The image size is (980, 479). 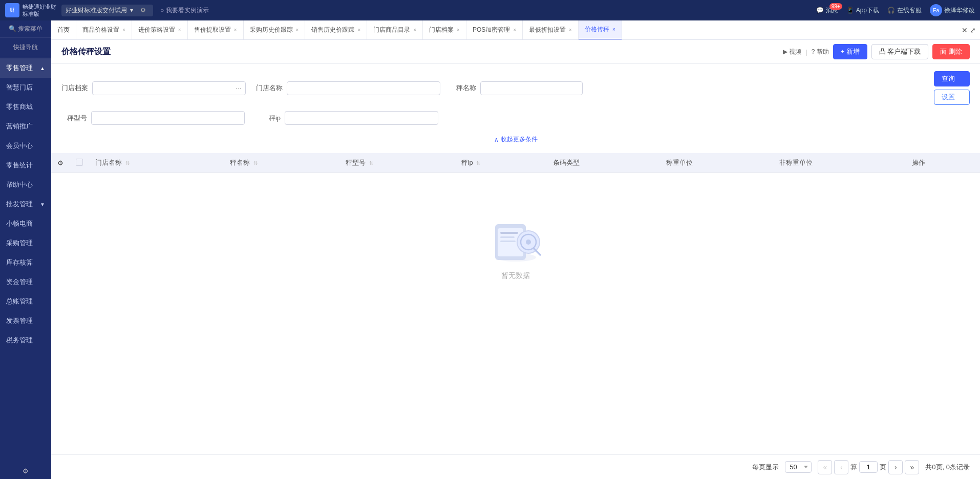 What do you see at coordinates (531, 88) in the screenshot?
I see `scale-name-input` at bounding box center [531, 88].